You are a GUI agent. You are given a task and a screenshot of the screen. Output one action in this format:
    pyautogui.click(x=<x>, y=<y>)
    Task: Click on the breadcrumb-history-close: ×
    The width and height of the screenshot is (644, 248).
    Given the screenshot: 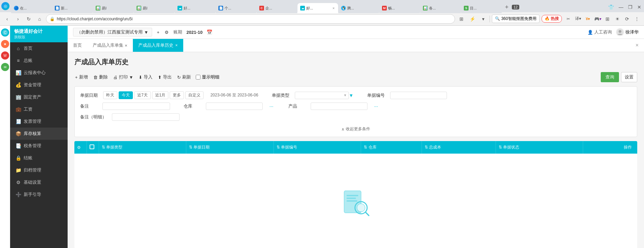 What is the action you would take?
    pyautogui.click(x=176, y=45)
    